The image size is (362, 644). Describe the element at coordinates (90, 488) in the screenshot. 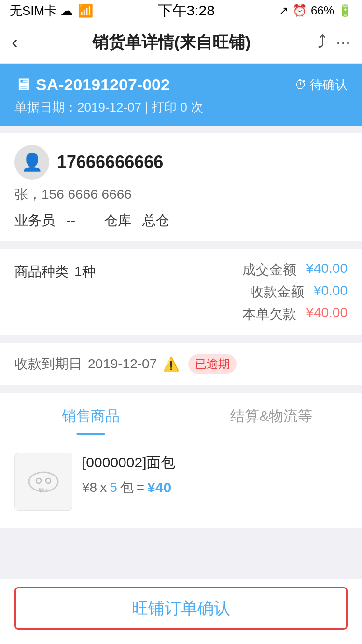

I see `product-price: ¥8` at that location.